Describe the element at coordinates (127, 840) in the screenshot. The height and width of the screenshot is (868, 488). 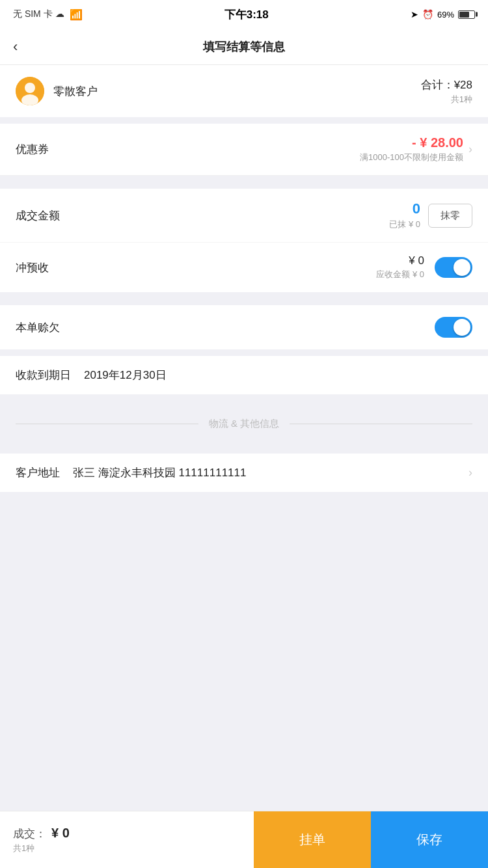
I see `bottom-info: 成交： ¥ 0 共1种` at that location.